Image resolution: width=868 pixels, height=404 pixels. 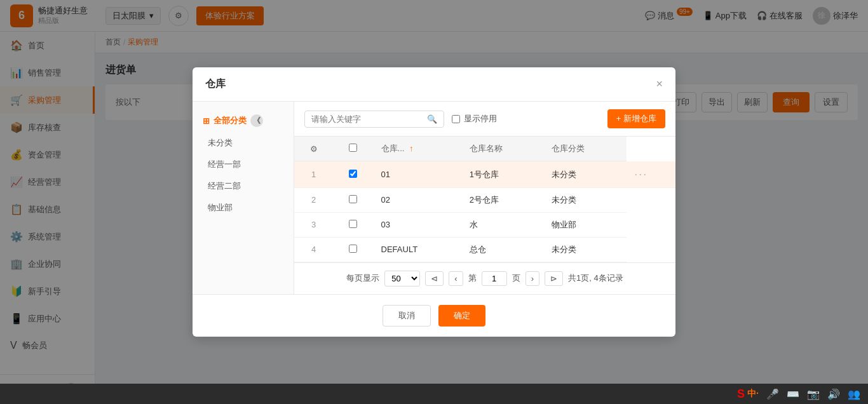 I want to click on row-code: 02, so click(x=418, y=199).